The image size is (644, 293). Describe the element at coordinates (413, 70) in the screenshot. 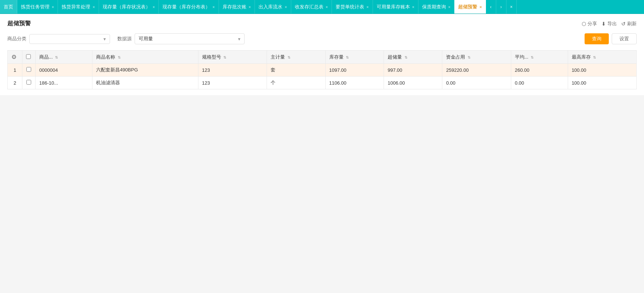

I see `overstock-cell: 997.00` at that location.